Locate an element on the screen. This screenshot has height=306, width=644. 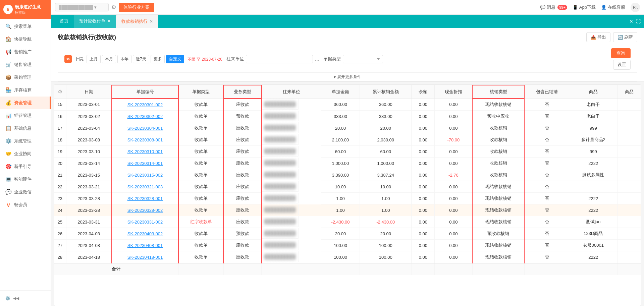
refresh-button: 🔄 刷新 is located at coordinates (625, 37).